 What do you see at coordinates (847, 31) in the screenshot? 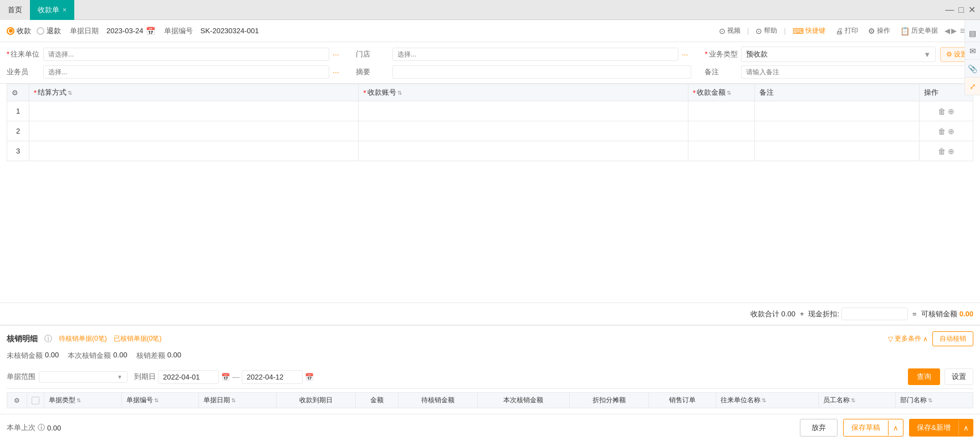
I see `print-btn: 🖨 打印` at bounding box center [847, 31].